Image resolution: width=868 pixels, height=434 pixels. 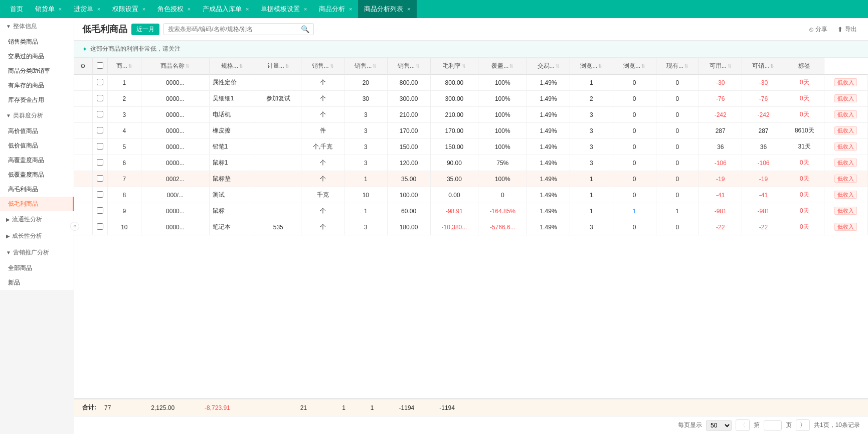 What do you see at coordinates (323, 66) in the screenshot?
I see `col-sales-qty: 销售...⇅` at bounding box center [323, 66].